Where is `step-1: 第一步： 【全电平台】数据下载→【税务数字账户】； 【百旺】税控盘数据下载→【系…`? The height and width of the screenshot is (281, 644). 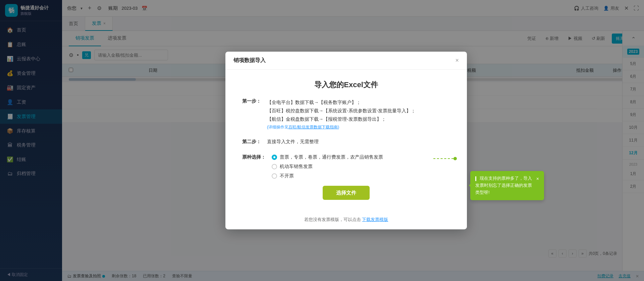
step-1: 第一步： 【全电平台】数据下载→【税务数字账户】； 【百旺】税控盘数据下载→【系… is located at coordinates (346, 115).